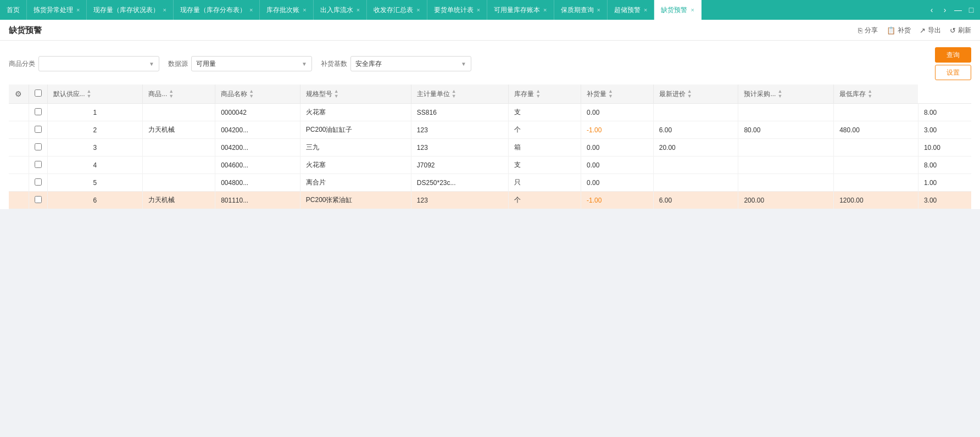 The width and height of the screenshot is (980, 437). Describe the element at coordinates (95, 148) in the screenshot. I see `row-num-2: 3` at that location.